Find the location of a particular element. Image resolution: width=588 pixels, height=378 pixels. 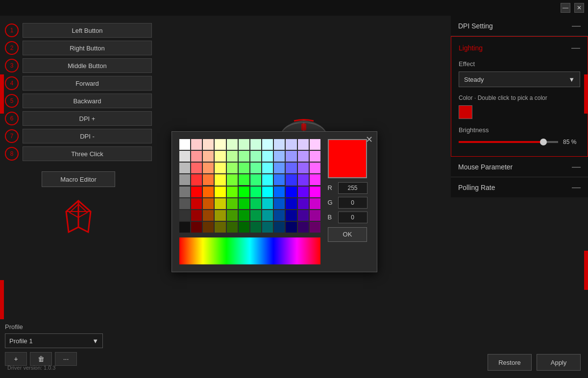

mouse-button-2: Right Button is located at coordinates (87, 48).